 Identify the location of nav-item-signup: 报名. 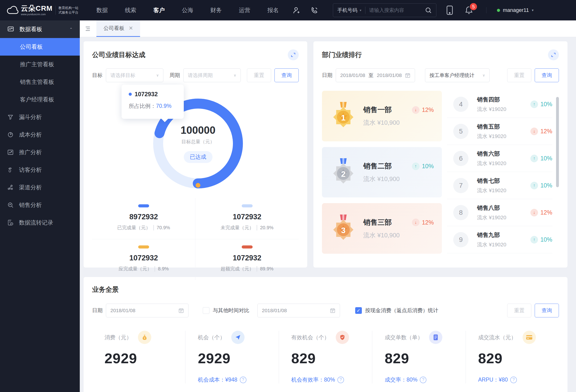
(273, 10).